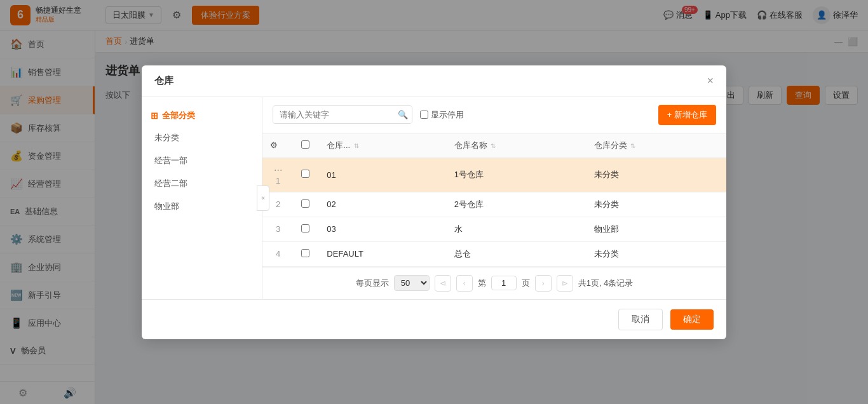  Describe the element at coordinates (166, 137) in the screenshot. I see `category-label-unclassified: 未分类` at that location.